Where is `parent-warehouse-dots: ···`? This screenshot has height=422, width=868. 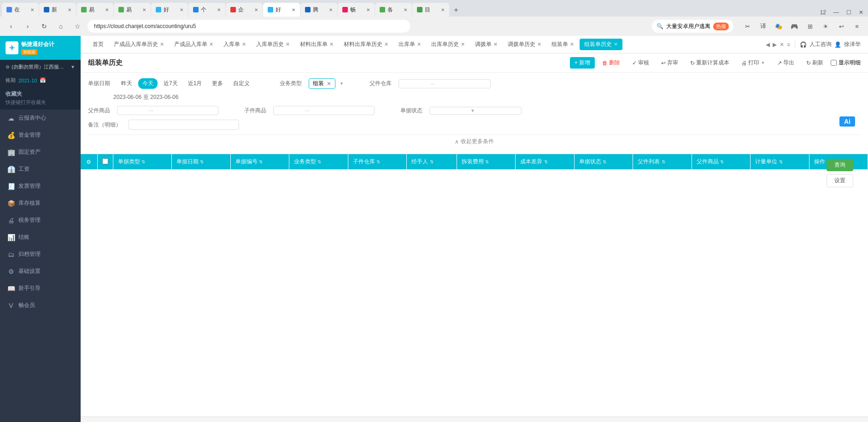
parent-warehouse-dots: ··· is located at coordinates (433, 84).